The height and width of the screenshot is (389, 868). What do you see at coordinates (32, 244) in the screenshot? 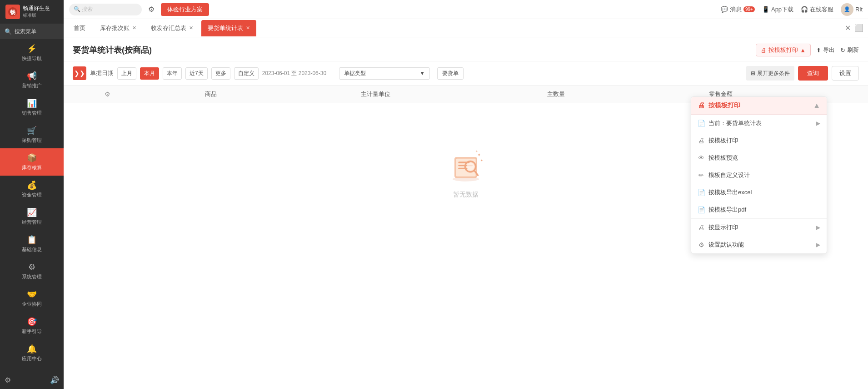
I see `sidebar-item-basic-info: 📋 基础信息` at bounding box center [32, 244].